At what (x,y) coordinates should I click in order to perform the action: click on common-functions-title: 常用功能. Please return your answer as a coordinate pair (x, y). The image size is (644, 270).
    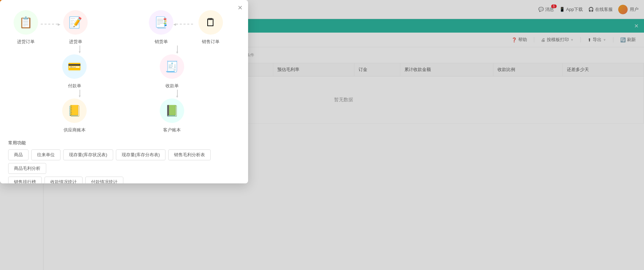
    Looking at the image, I should click on (142, 143).